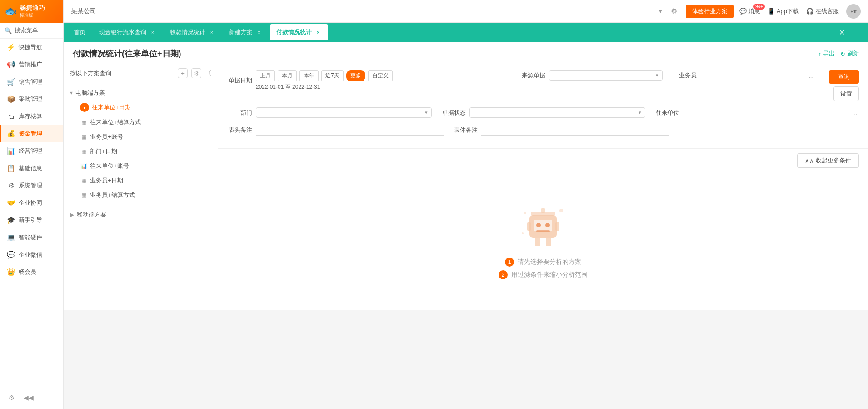  What do you see at coordinates (141, 181) in the screenshot?
I see `scheme-item-staff-date: ▦ 业务员+日期` at bounding box center [141, 181].